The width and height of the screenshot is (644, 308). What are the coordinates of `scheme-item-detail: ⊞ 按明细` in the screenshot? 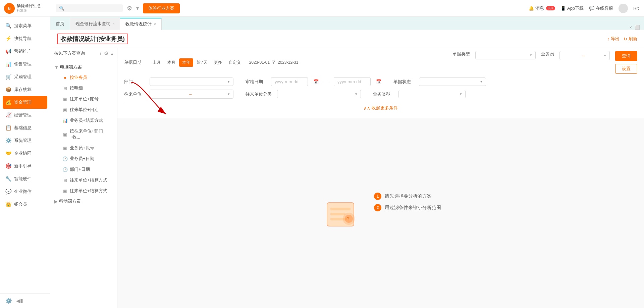 It's located at (85, 88).